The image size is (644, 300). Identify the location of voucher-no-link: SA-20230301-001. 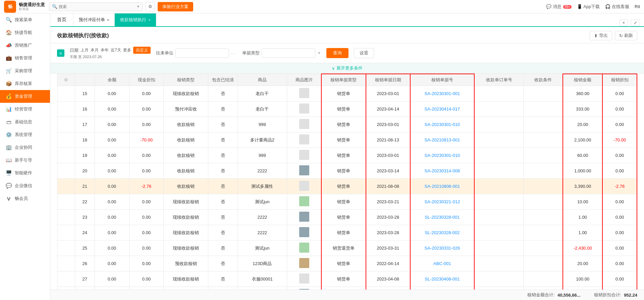
(442, 93).